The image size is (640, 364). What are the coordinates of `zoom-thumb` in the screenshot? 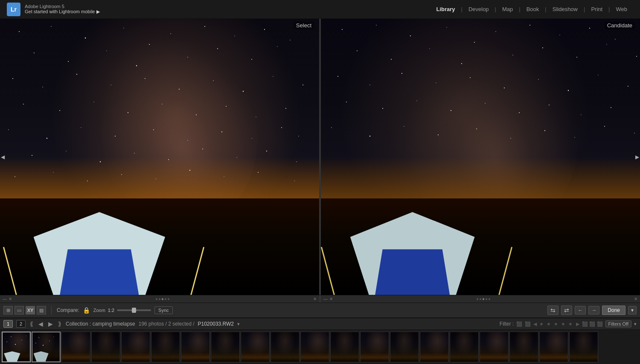 It's located at (134, 310).